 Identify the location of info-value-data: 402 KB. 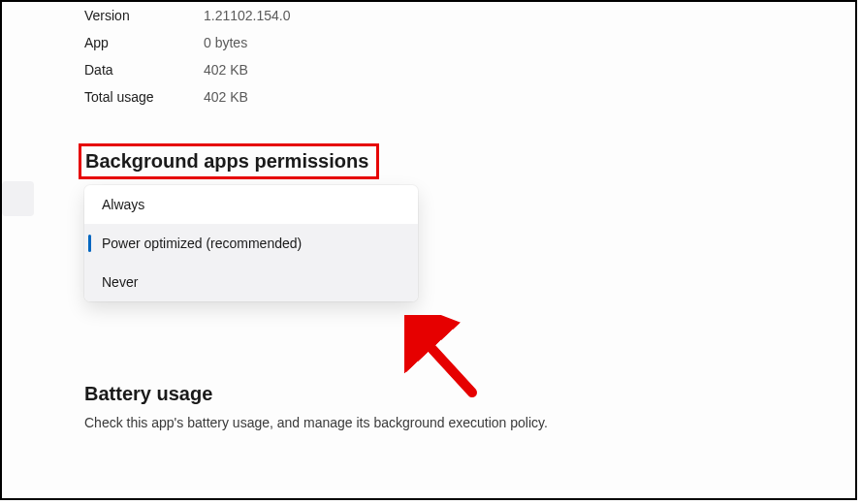
(226, 70).